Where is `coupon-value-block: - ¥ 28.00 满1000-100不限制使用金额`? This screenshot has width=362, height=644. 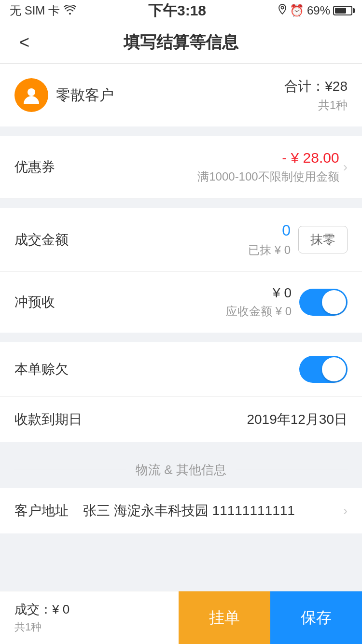
coupon-value-block: - ¥ 28.00 满1000-100不限制使用金额 is located at coordinates (268, 167).